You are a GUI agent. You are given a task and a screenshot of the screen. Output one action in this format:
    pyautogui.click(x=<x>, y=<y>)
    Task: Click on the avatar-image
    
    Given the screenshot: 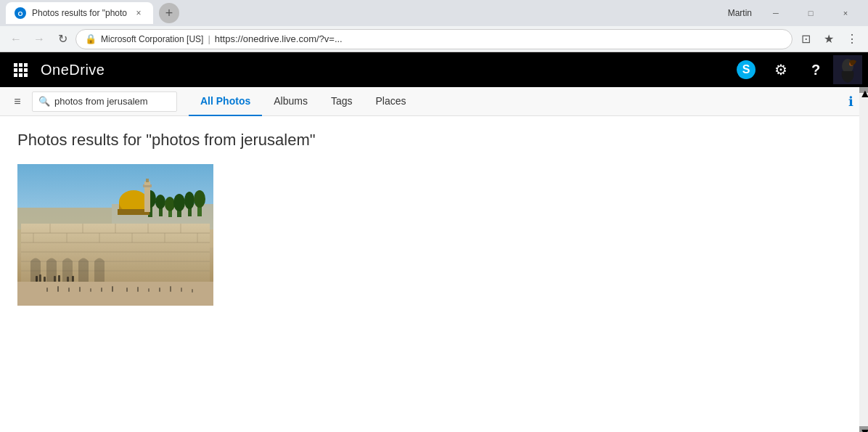 What is the action you would take?
    pyautogui.click(x=848, y=70)
    